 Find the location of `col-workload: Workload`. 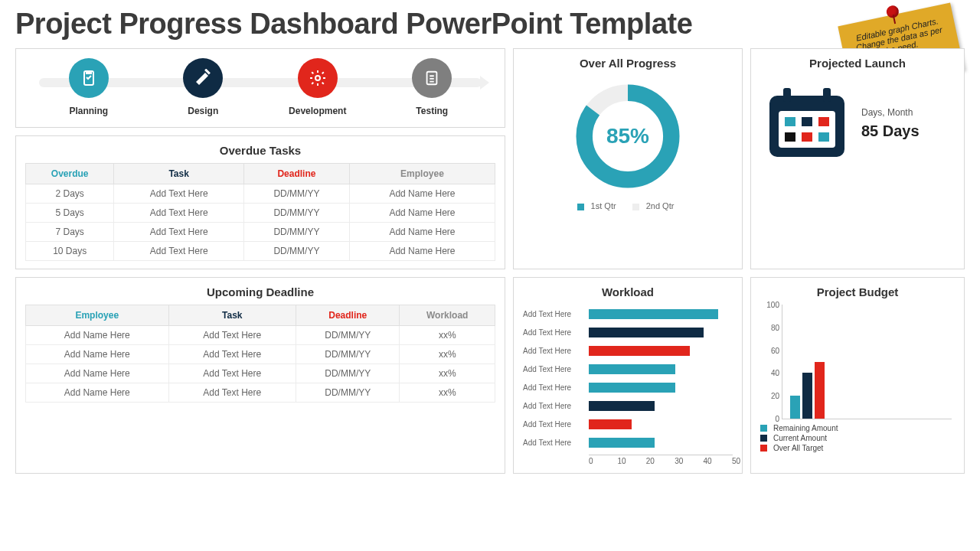

col-workload: Workload is located at coordinates (447, 315).